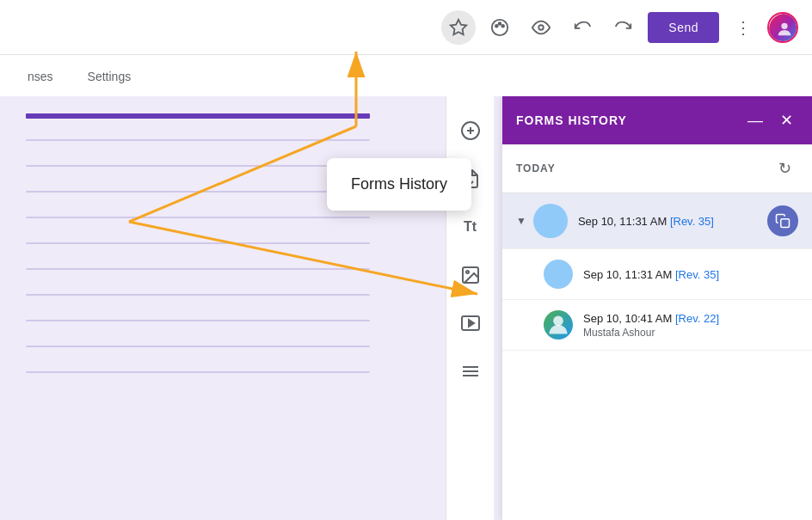 This screenshot has height=520, width=812. I want to click on form-bar, so click(198, 116).